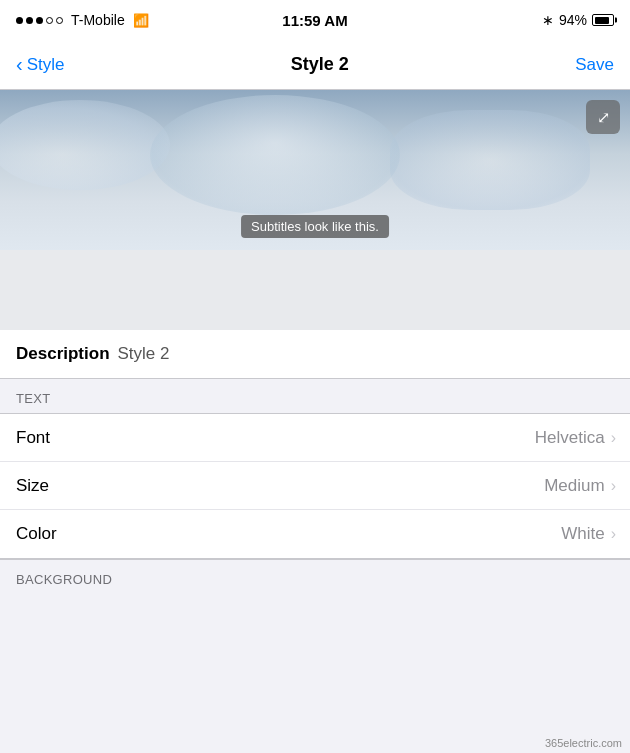  Describe the element at coordinates (46, 65) in the screenshot. I see `back-label: Style` at that location.